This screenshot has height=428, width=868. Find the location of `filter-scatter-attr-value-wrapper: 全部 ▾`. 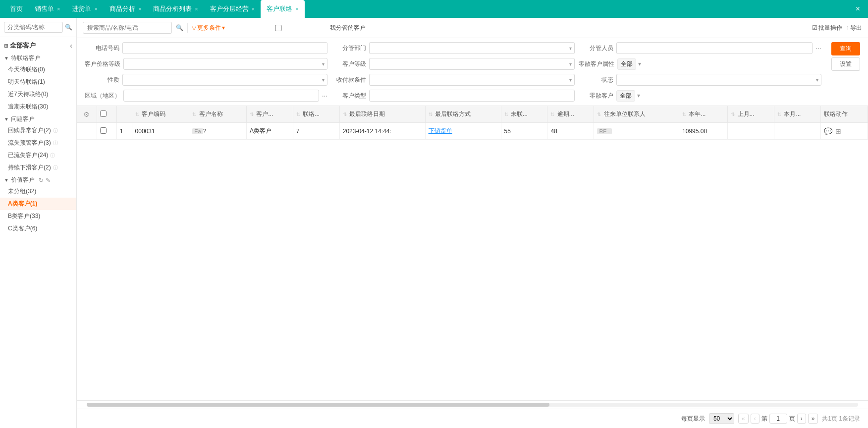

filter-scatter-attr-value-wrapper: 全部 ▾ is located at coordinates (719, 64).